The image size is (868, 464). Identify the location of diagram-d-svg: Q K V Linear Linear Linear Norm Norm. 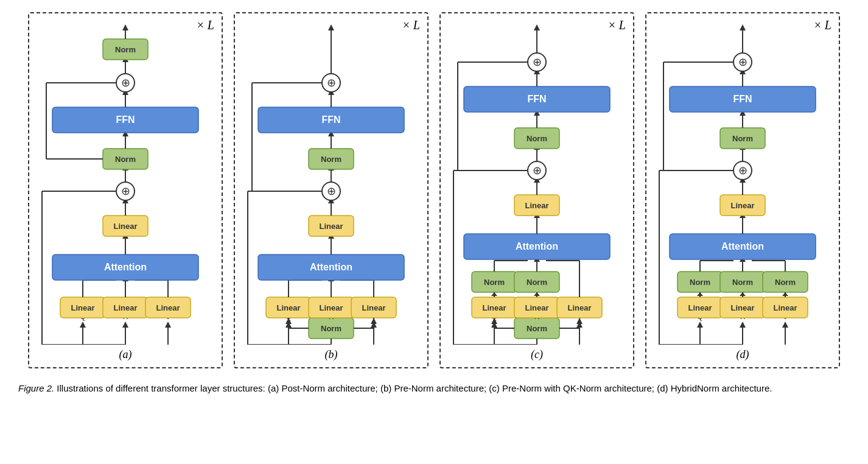
(743, 183).